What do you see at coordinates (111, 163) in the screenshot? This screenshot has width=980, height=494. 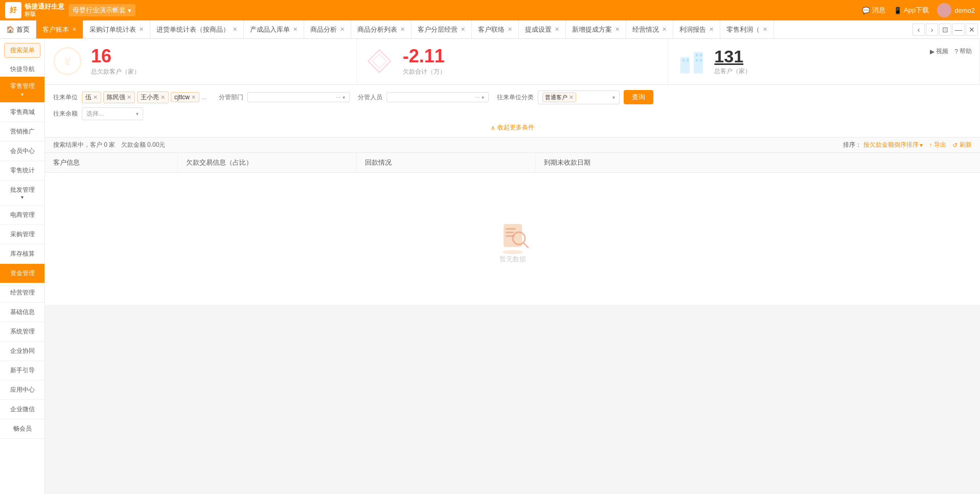 I see `col-header-customer-info: 客户信息` at bounding box center [111, 163].